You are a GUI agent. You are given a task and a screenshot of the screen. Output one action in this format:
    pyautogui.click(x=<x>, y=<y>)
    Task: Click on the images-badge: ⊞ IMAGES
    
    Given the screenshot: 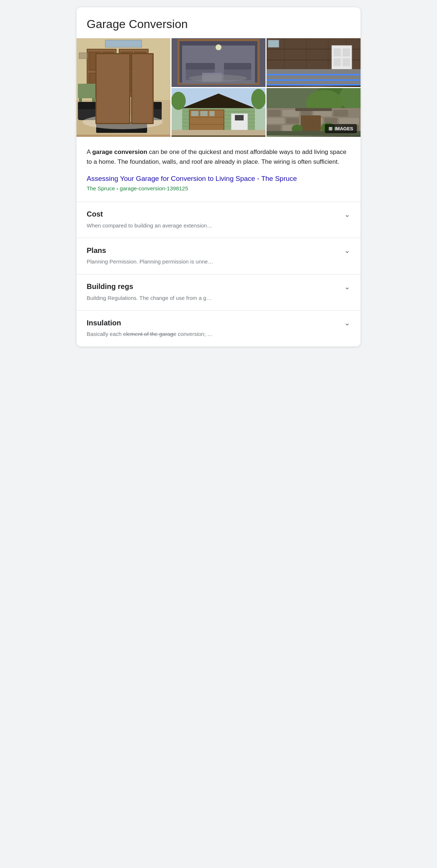 What is the action you would take?
    pyautogui.click(x=341, y=129)
    